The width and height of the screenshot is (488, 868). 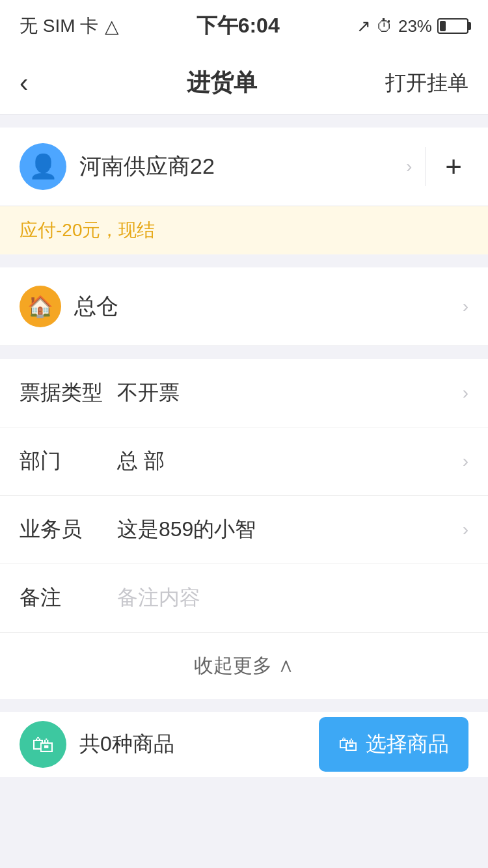 I want to click on status-bar: 无 SIM 卡 △ 下午6:04 ↗ ⏱ 23%, so click(x=244, y=26).